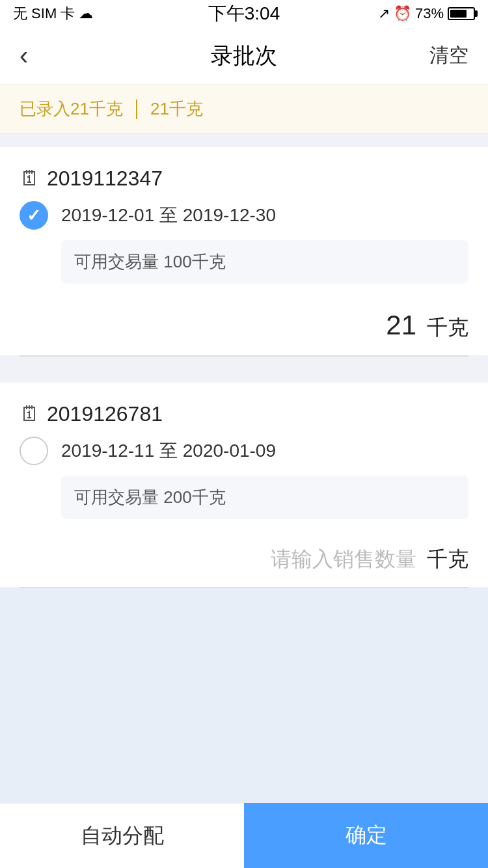 The width and height of the screenshot is (488, 868). What do you see at coordinates (458, 14) in the screenshot?
I see `battery-fill` at bounding box center [458, 14].